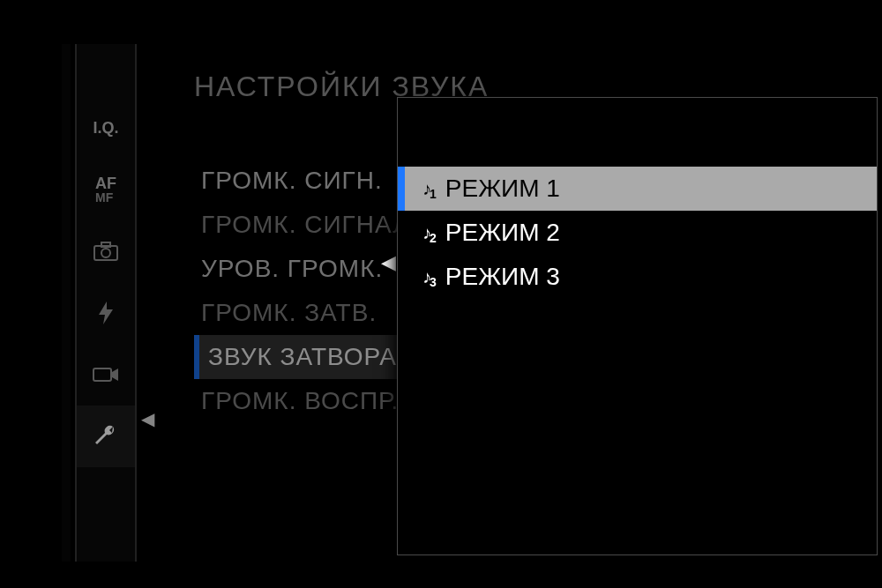 This screenshot has width=882, height=588. I want to click on flash-icon, so click(106, 313).